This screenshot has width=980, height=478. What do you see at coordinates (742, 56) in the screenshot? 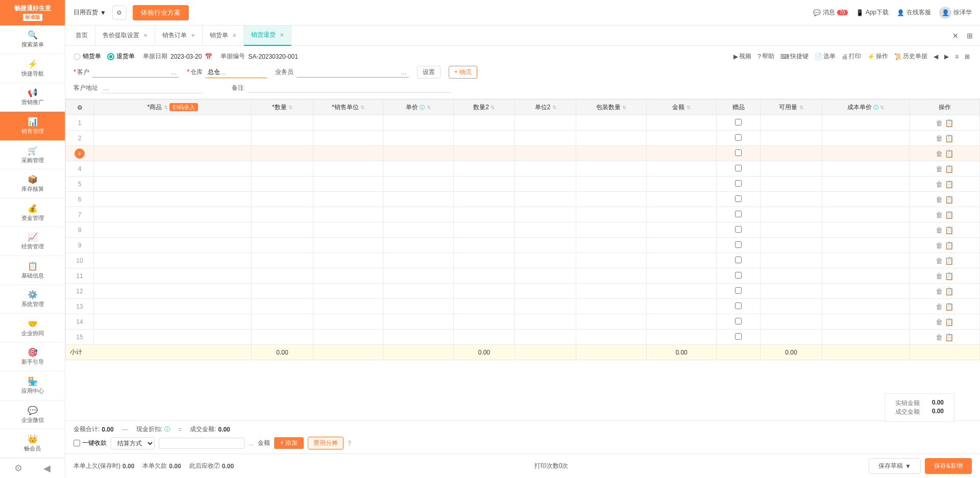
I see `toolbar-video-btn: ▶ 视频` at bounding box center [742, 56].